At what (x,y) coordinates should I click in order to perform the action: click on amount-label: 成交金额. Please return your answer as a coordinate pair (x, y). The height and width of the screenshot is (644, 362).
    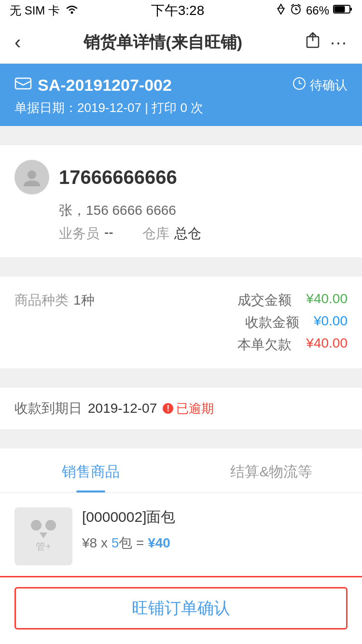
    Looking at the image, I should click on (265, 300).